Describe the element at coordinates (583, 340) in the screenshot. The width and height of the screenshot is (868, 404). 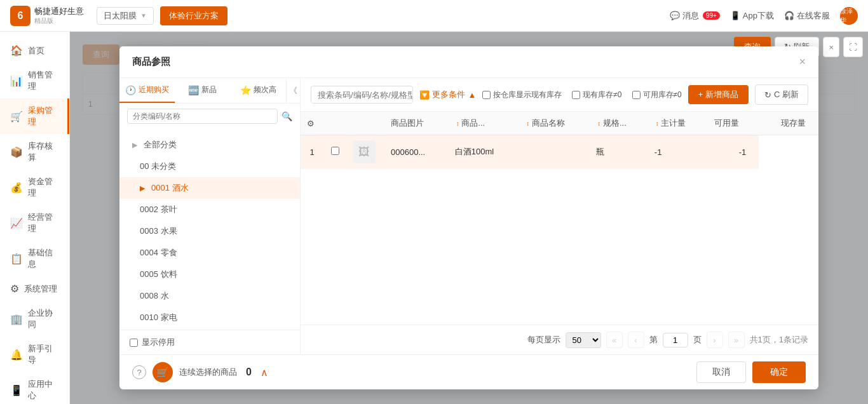
I see `page-size-select: 50 10 20 100` at that location.